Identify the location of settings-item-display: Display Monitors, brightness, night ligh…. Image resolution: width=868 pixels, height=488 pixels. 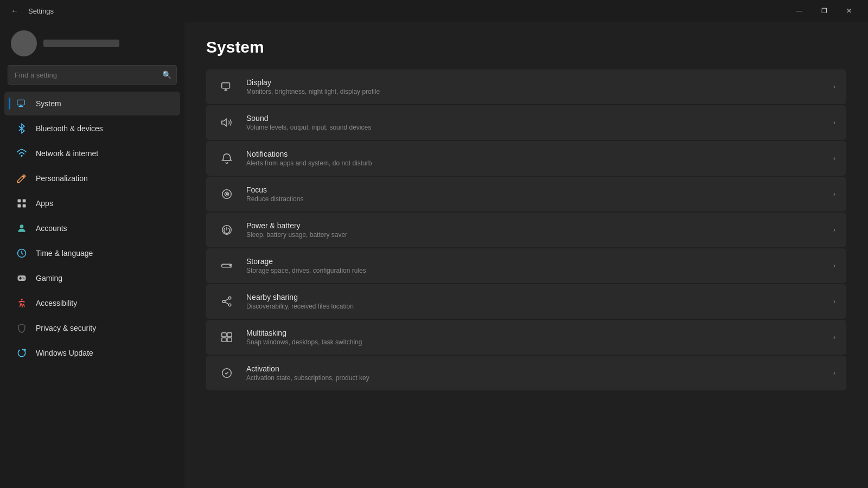
(526, 87).